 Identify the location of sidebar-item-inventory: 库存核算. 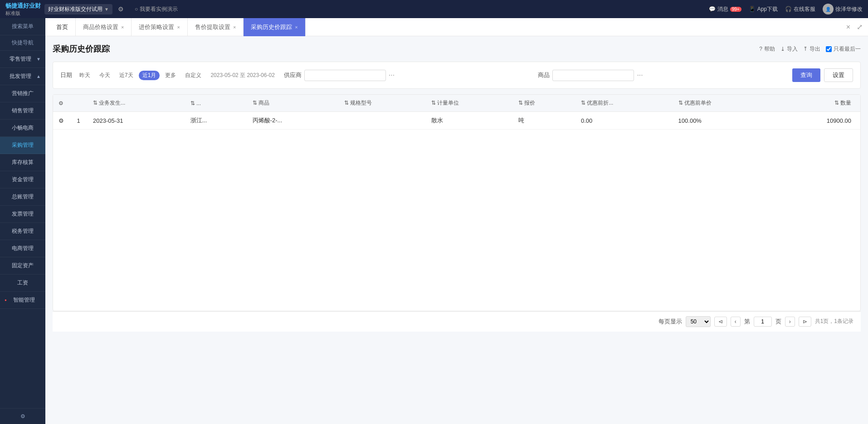
(23, 163).